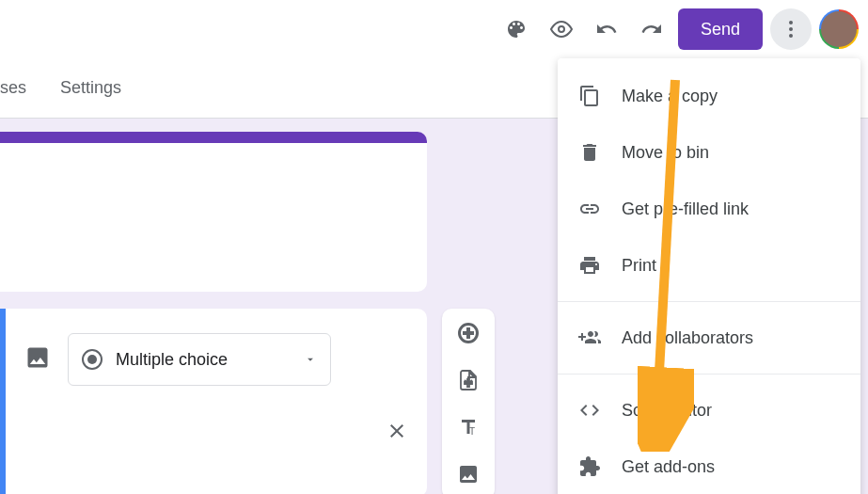 The image size is (868, 494). I want to click on menu-print: Print, so click(709, 265).